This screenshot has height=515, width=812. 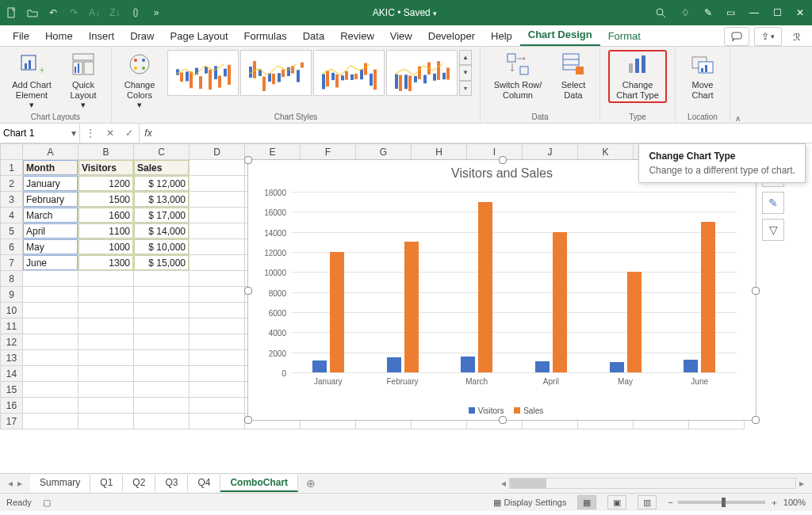 I want to click on row-header: 10, so click(x=12, y=311).